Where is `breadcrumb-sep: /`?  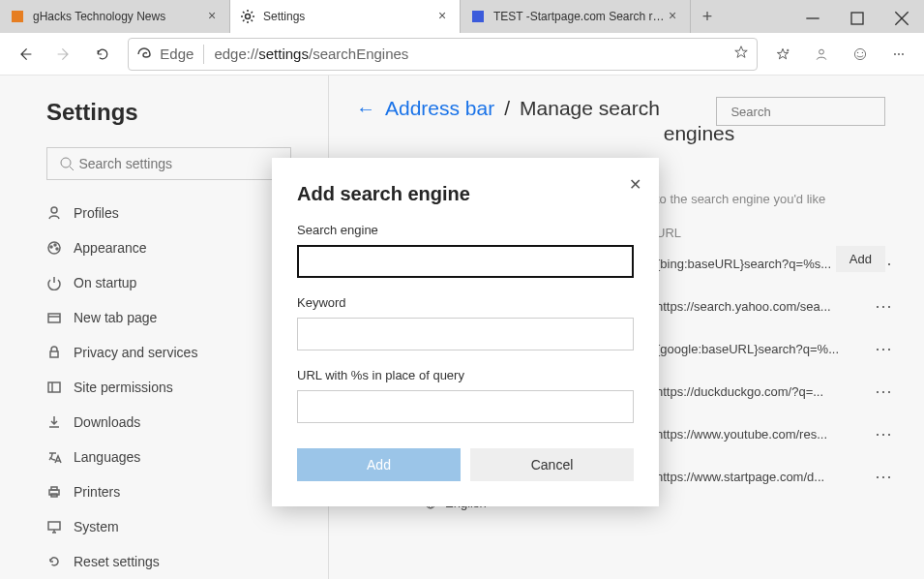 breadcrumb-sep: / is located at coordinates (507, 108).